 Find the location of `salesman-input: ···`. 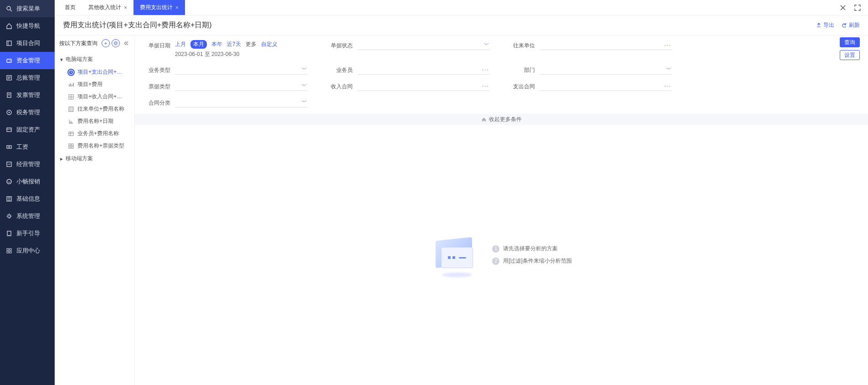

salesman-input: ··· is located at coordinates (423, 70).